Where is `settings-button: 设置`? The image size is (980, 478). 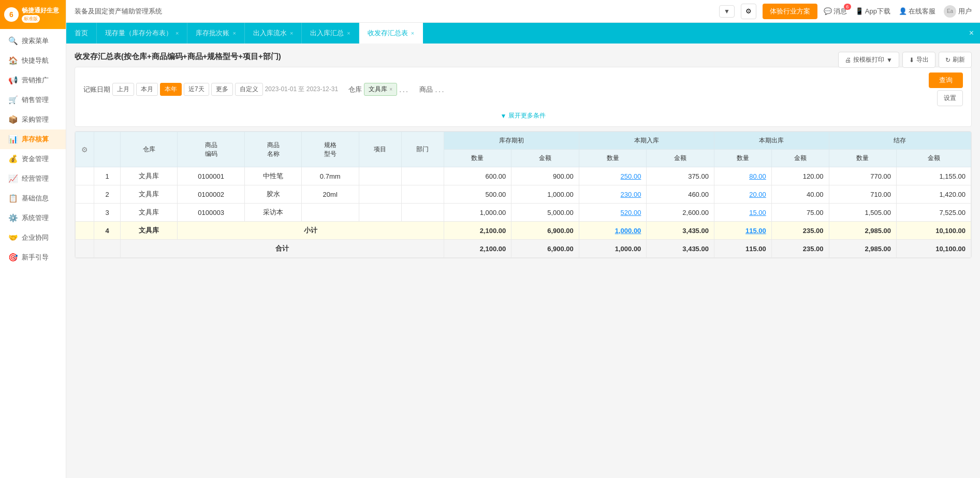 settings-button: 设置 is located at coordinates (950, 98).